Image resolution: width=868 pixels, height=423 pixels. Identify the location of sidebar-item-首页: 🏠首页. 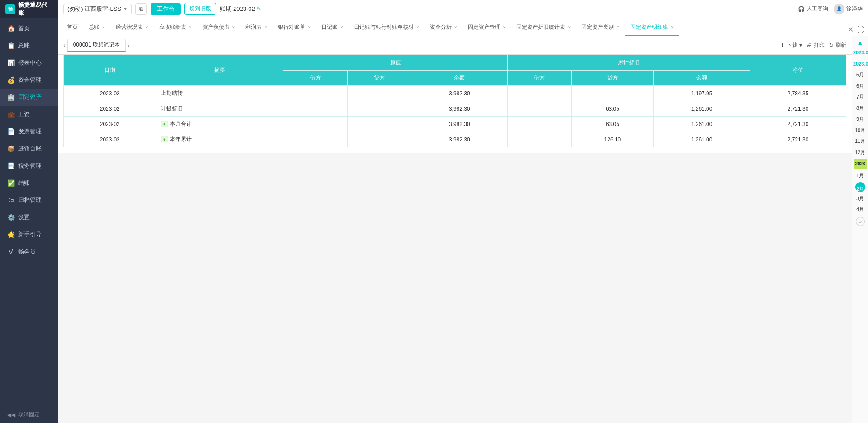
(29, 28).